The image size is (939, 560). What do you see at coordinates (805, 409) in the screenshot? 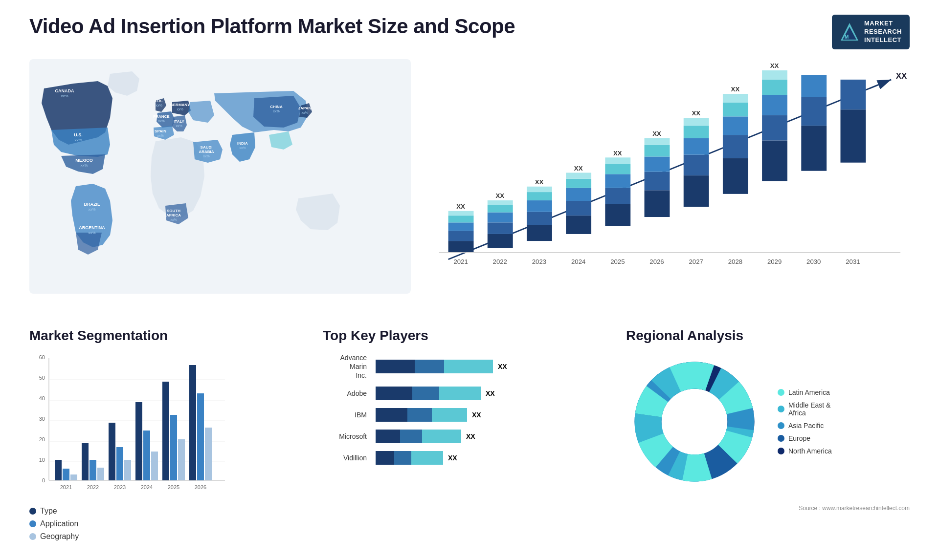
I see `reg-legend-middle-east: Middle East &Africa` at bounding box center [805, 409].